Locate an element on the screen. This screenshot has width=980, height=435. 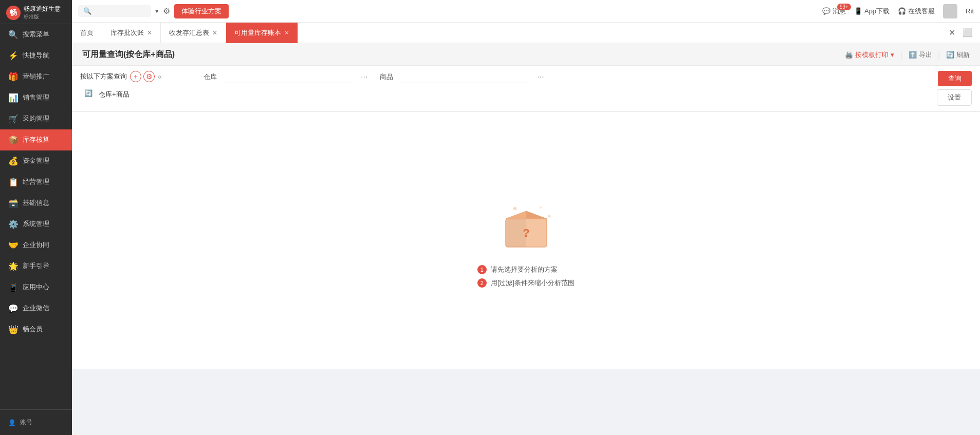
page-header: 可用量查询(按仓库+商品) 🖨️ 按模板打印 ▾ | ⬆️ 导出 | 🔄 is located at coordinates (526, 54).